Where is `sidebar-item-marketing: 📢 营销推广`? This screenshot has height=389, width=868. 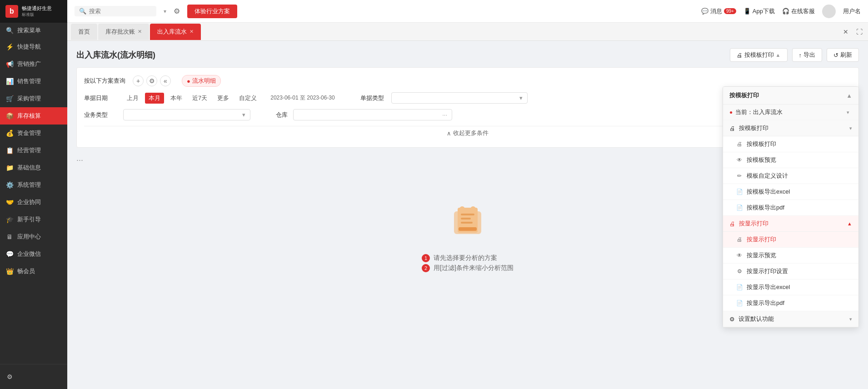 sidebar-item-marketing: 📢 营销推广 is located at coordinates (34, 64).